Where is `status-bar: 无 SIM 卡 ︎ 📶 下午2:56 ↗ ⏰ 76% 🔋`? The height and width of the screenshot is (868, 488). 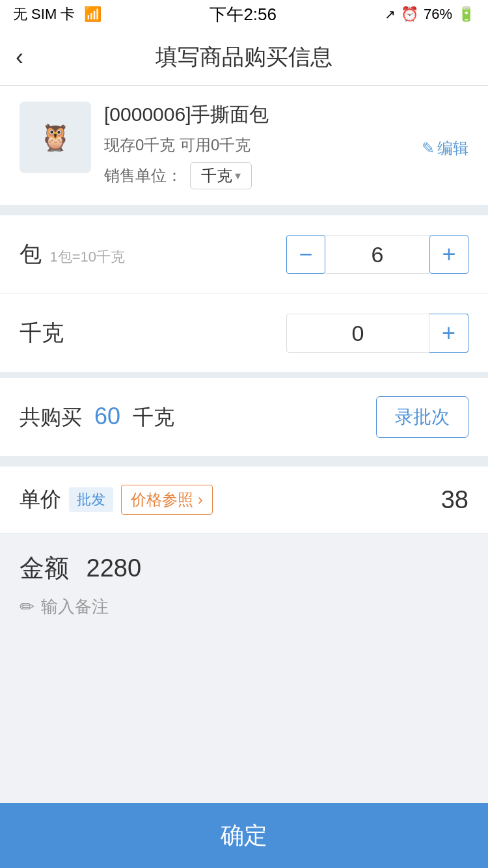 status-bar: 无 SIM 卡 ︎ 📶 下午2:56 ↗ ⏰ 76% 🔋 is located at coordinates (244, 14).